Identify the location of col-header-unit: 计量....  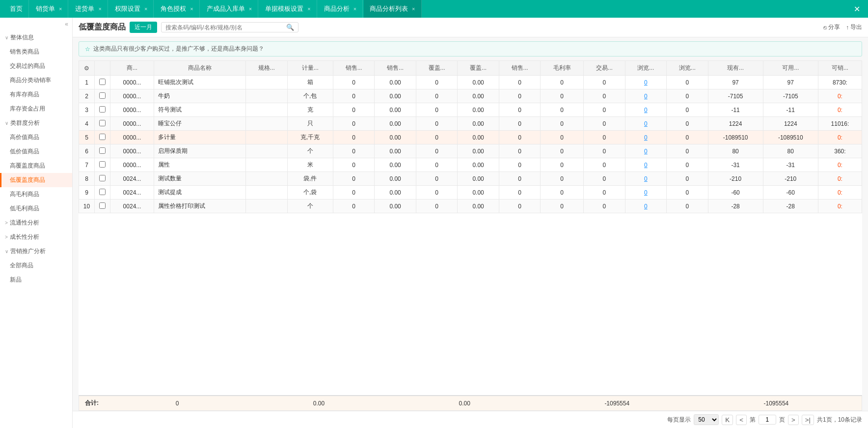
(310, 68).